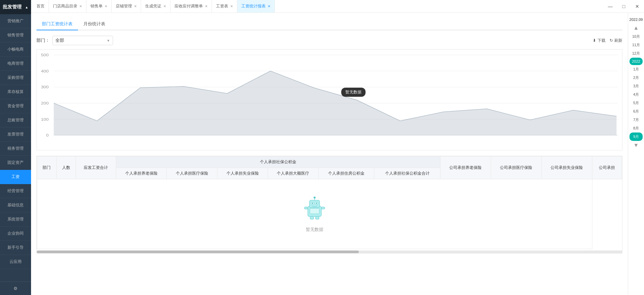  What do you see at coordinates (636, 145) in the screenshot?
I see `date-nav-down: ▼` at bounding box center [636, 145].